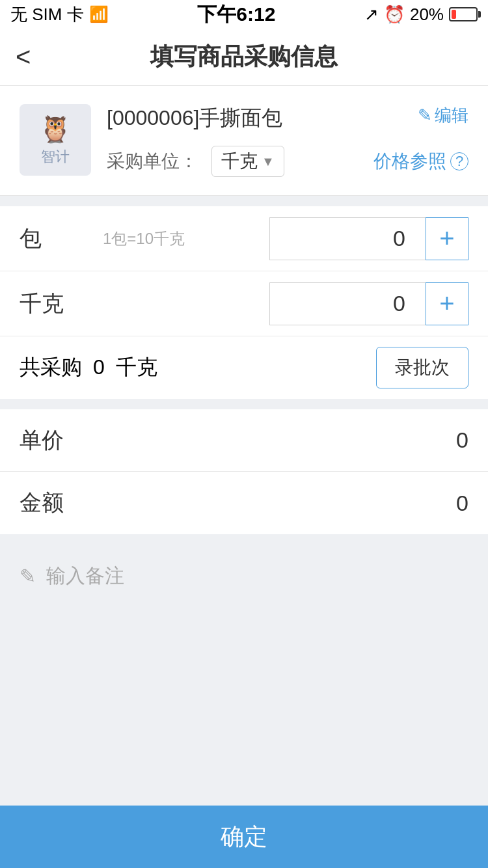 This screenshot has height=868, width=488. What do you see at coordinates (447, 239) in the screenshot?
I see `bag-plus-button: +` at bounding box center [447, 239].